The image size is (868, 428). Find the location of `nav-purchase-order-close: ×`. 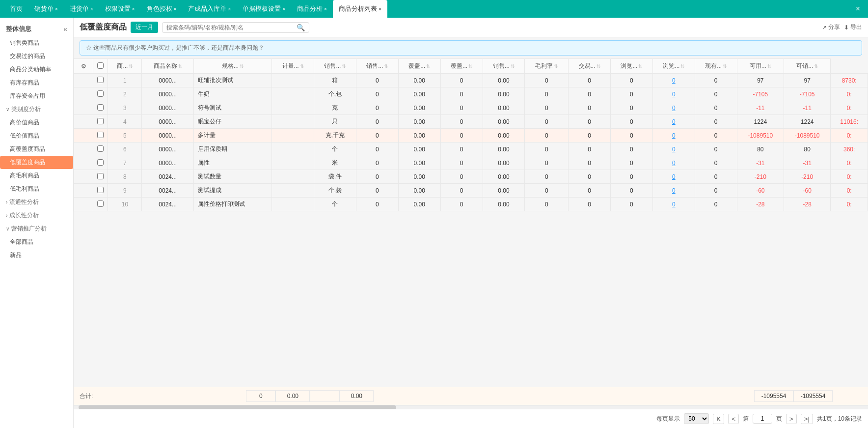

nav-purchase-order-close: × is located at coordinates (92, 9).